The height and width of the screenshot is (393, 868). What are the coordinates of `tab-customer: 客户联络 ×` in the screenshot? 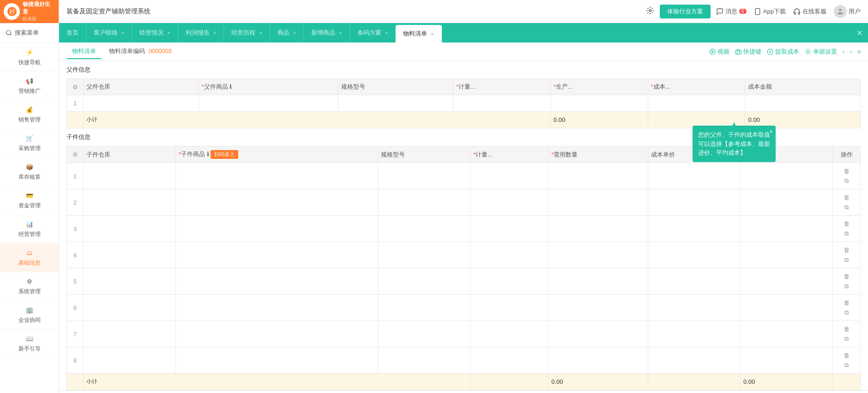 It's located at (109, 33).